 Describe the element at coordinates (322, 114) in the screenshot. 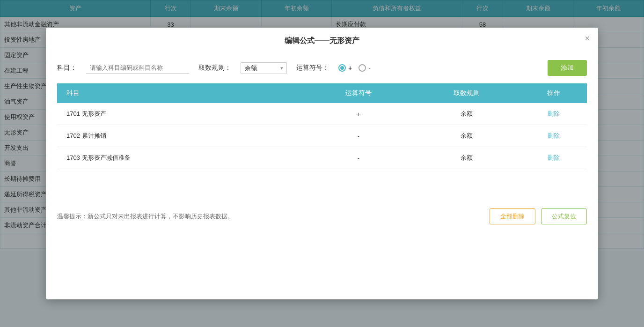

I see `table-row: 1701 无形资产 + 余额 删除` at that location.